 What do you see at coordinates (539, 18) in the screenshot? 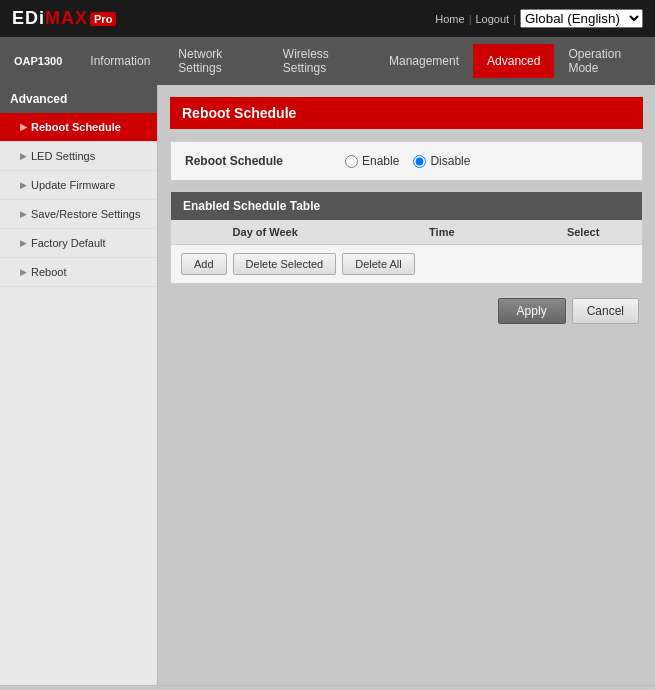
I see `header-links: Home | Logout | Global (English) Global …` at bounding box center [539, 18].